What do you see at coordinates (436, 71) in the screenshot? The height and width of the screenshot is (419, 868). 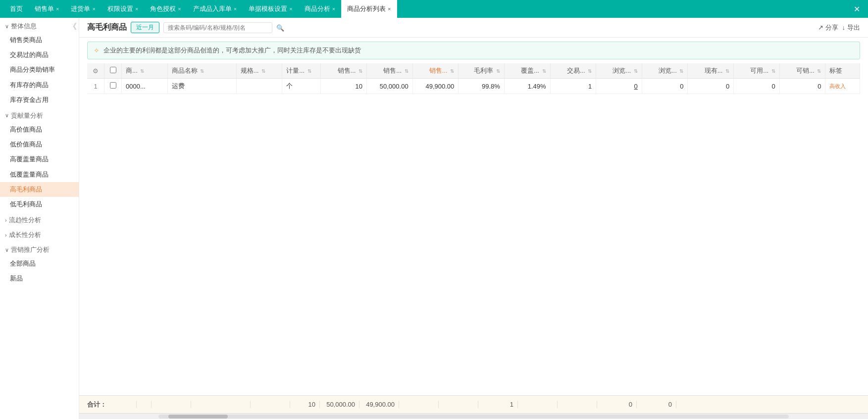 I see `col-sales-profit: 销售... ⇅` at bounding box center [436, 71].